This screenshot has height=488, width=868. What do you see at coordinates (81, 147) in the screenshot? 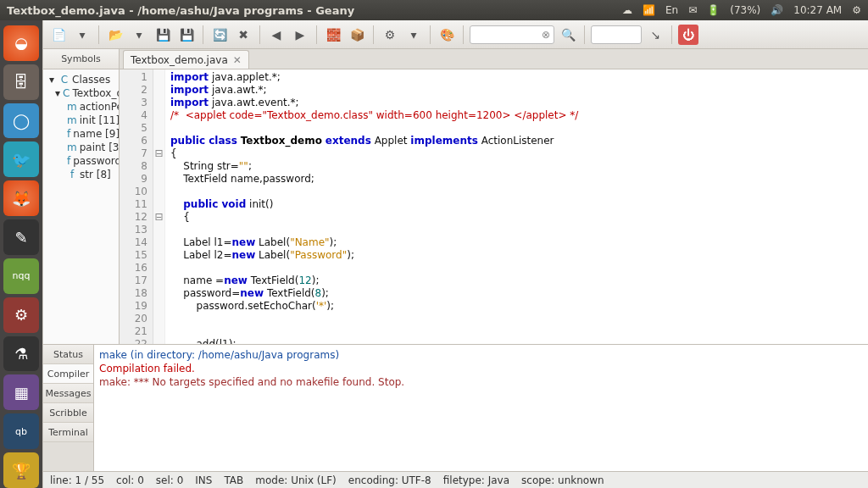
I see `tree-row: mpaint [38` at bounding box center [81, 147].